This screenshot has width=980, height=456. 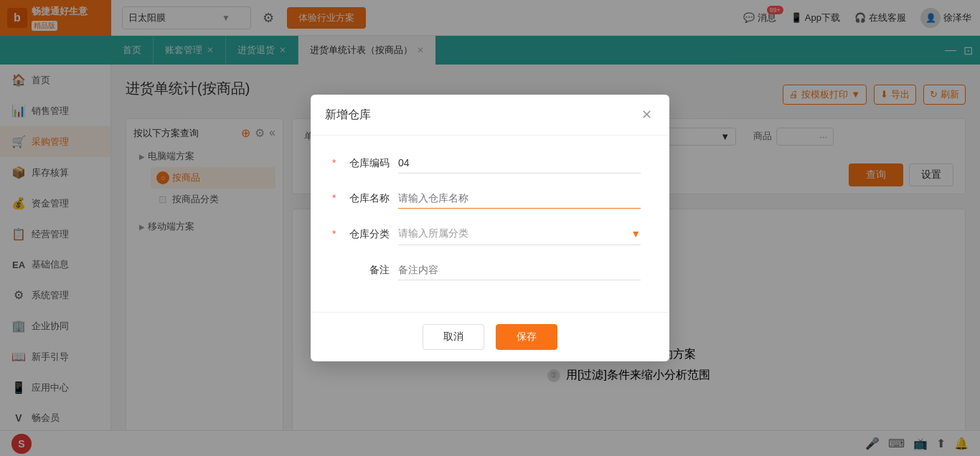 I want to click on note-label: 备注, so click(x=364, y=270).